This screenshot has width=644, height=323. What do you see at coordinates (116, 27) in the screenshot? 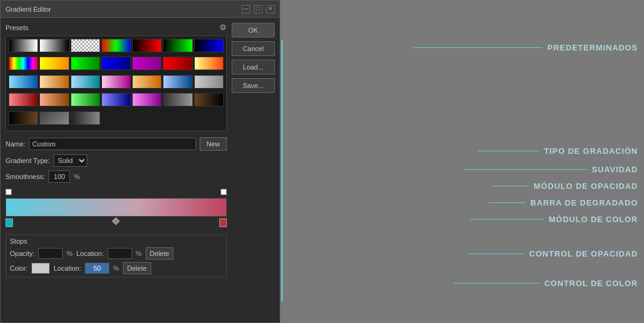
I see `presets-header: Presets ⚙` at bounding box center [116, 27].